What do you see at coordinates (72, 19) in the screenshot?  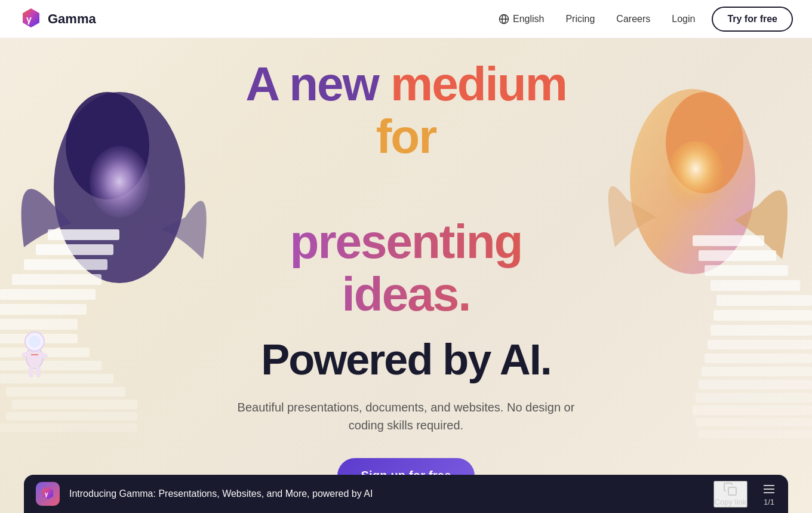 I see `logo-text: Gamma` at bounding box center [72, 19].